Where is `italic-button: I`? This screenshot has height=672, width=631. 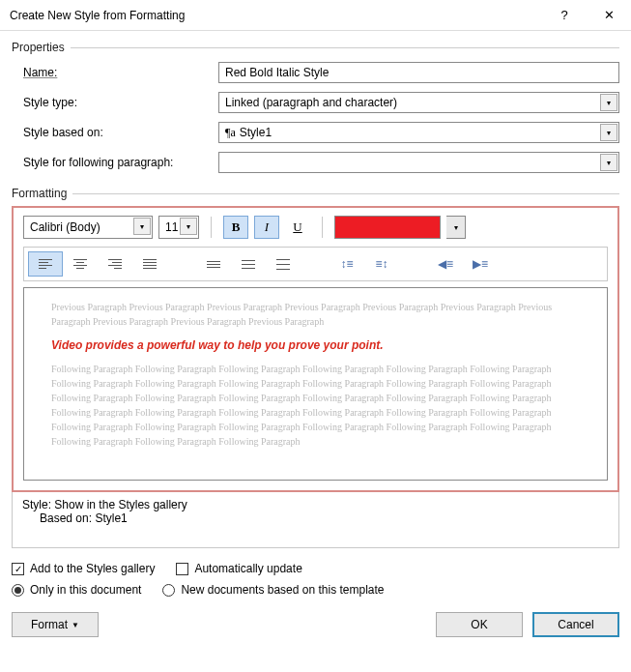 italic-button: I is located at coordinates (267, 227).